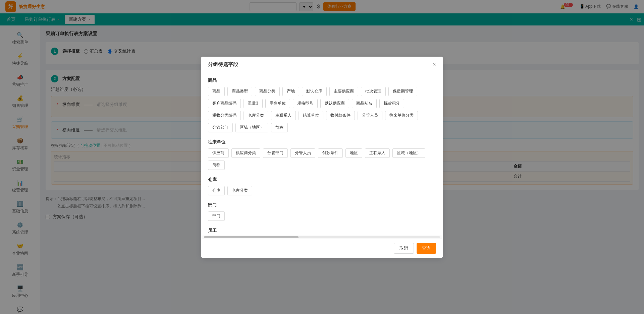  I want to click on section-dept-tags: 部门, so click(322, 216).